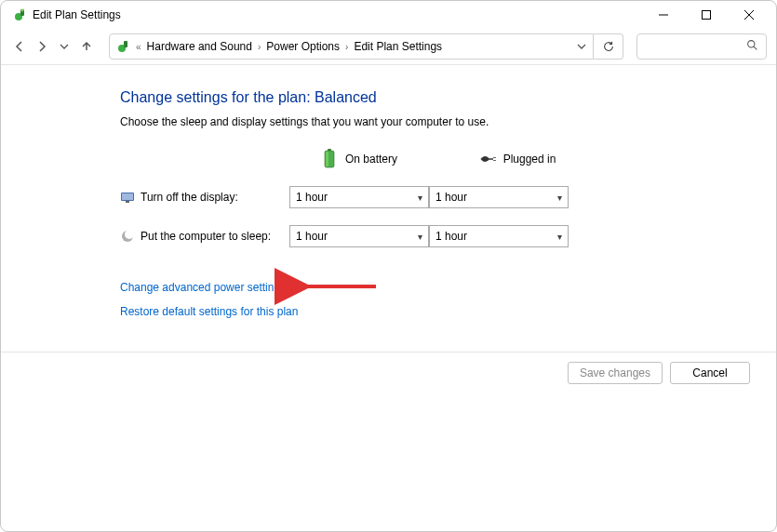 The image size is (777, 532). What do you see at coordinates (449, 197) in the screenshot?
I see `turn-off-display-row: Turn off the display: 1 hour ▾ 1 hour ▾` at bounding box center [449, 197].